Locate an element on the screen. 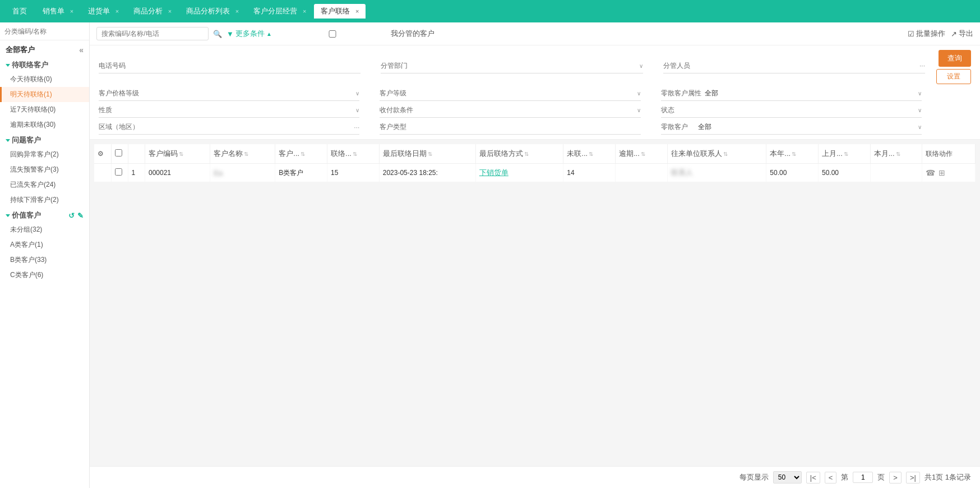 The height and width of the screenshot is (488, 980). toolbar-right: ☑ 批量操作 ↗ 导出 is located at coordinates (941, 34).